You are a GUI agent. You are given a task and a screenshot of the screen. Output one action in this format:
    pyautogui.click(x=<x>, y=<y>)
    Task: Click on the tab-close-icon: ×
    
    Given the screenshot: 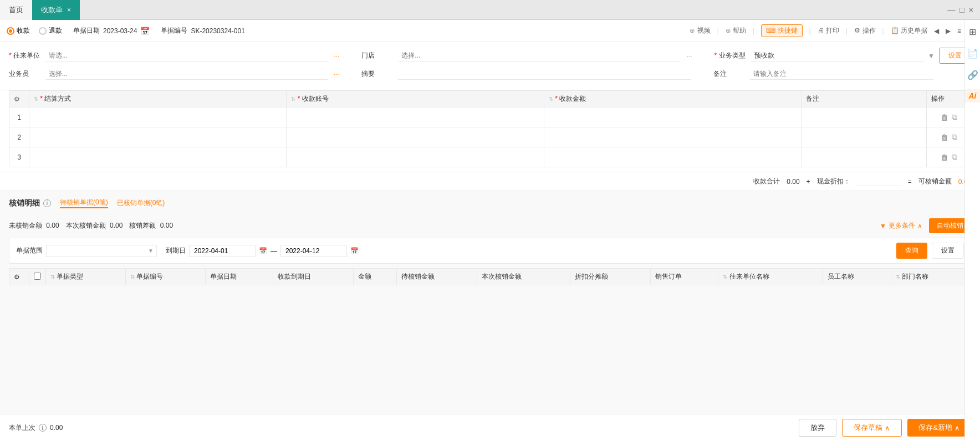 What is the action you would take?
    pyautogui.click(x=69, y=10)
    